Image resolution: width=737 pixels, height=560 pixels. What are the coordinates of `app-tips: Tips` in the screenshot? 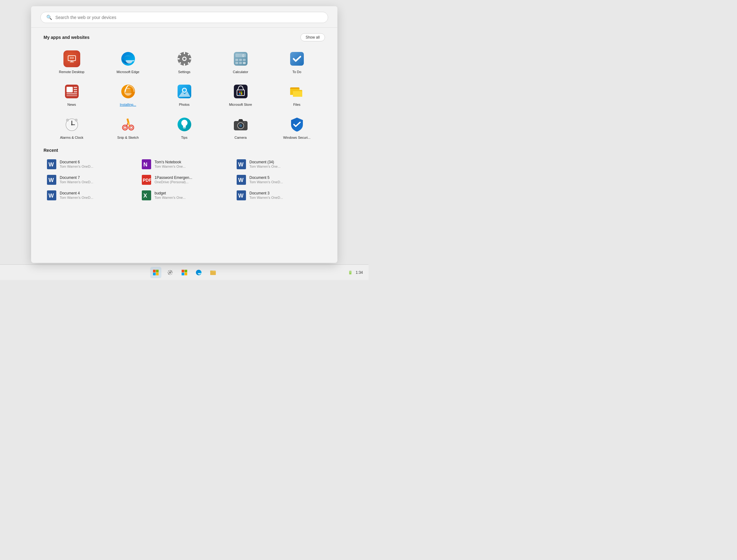 It's located at (184, 127).